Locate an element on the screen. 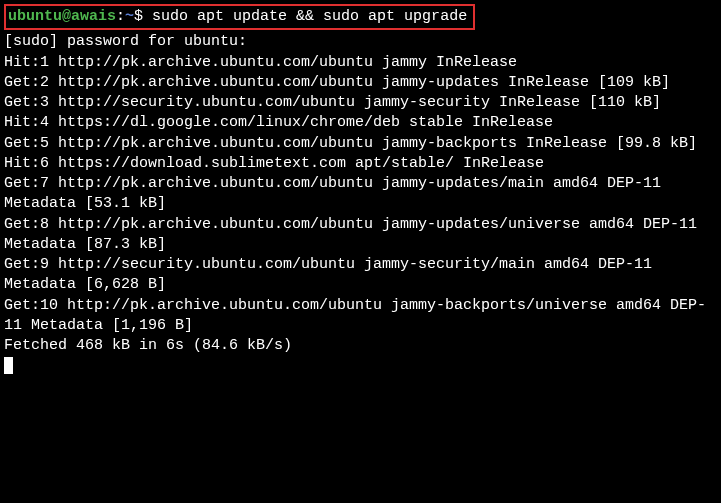 The height and width of the screenshot is (503, 721). prompt-dollar: $ is located at coordinates (143, 16).